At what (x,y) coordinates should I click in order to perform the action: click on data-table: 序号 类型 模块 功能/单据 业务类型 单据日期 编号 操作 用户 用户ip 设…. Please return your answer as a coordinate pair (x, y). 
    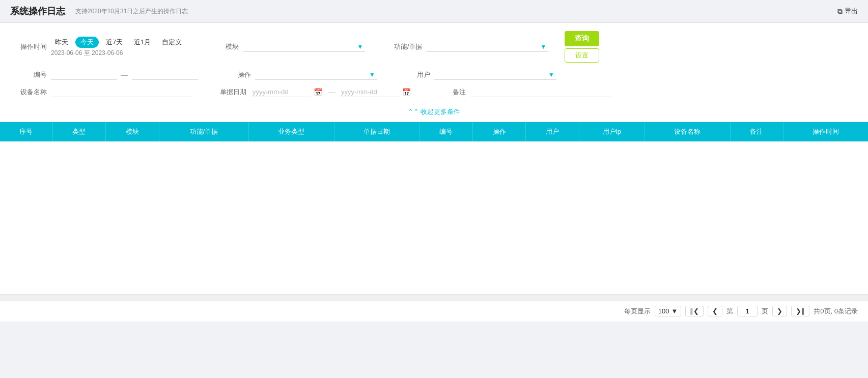
    Looking at the image, I should click on (434, 132).